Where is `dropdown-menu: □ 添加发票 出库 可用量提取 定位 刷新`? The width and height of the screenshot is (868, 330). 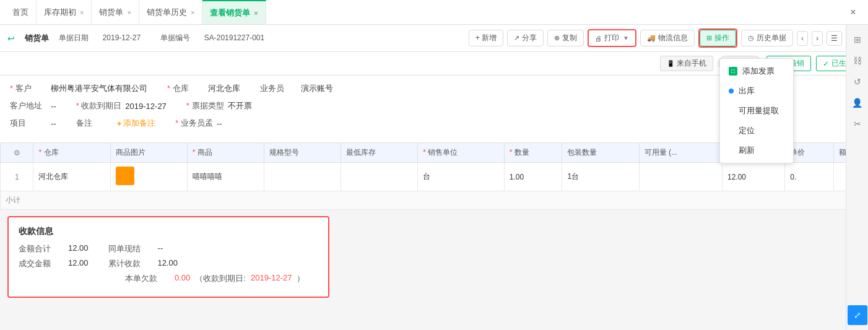
dropdown-menu: □ 添加发票 出库 可用量提取 定位 刷新 is located at coordinates (757, 111).